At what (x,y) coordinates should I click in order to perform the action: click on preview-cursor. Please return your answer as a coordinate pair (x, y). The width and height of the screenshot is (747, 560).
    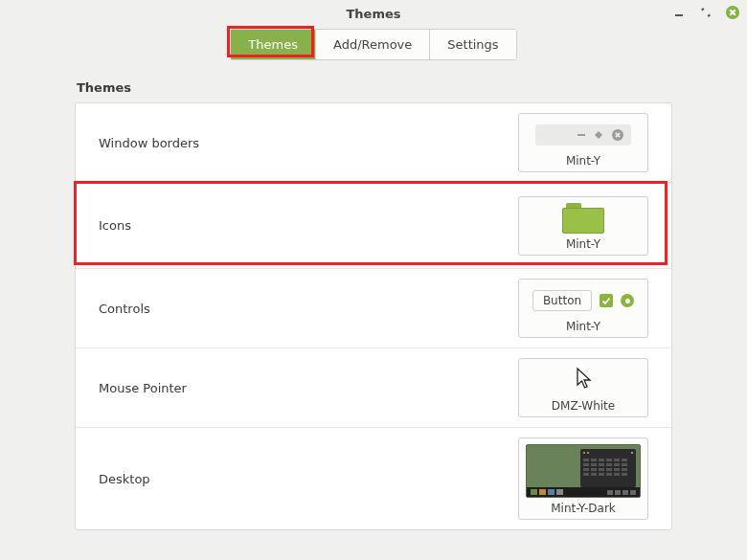
    Looking at the image, I should click on (583, 380).